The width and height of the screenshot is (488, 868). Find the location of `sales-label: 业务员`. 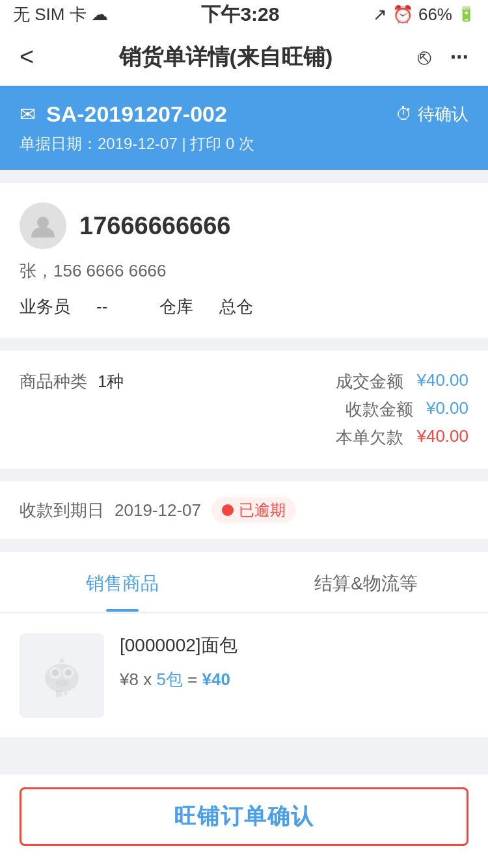

sales-label: 业务员 is located at coordinates (45, 307).